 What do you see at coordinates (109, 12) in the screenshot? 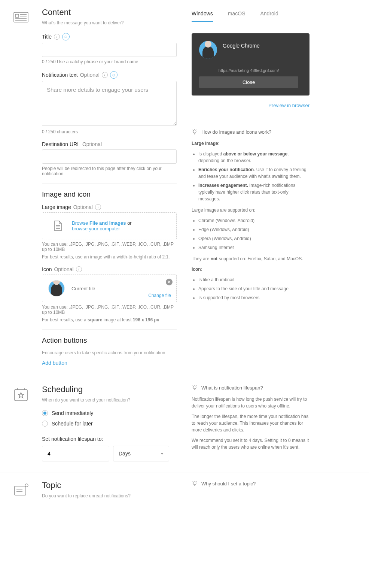
I see `content-heading: Content` at bounding box center [109, 12].